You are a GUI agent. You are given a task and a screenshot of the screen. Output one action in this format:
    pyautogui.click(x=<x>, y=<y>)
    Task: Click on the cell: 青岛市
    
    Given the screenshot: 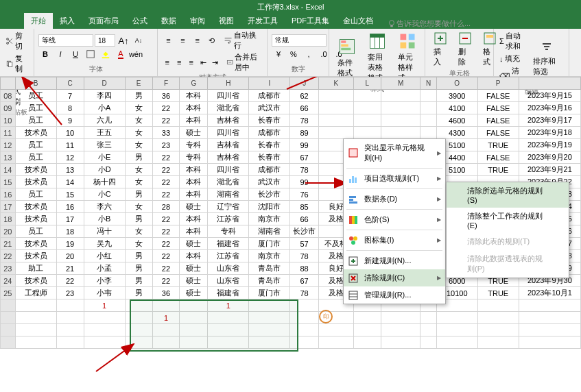 What is the action you would take?
    pyautogui.click(x=270, y=269)
    